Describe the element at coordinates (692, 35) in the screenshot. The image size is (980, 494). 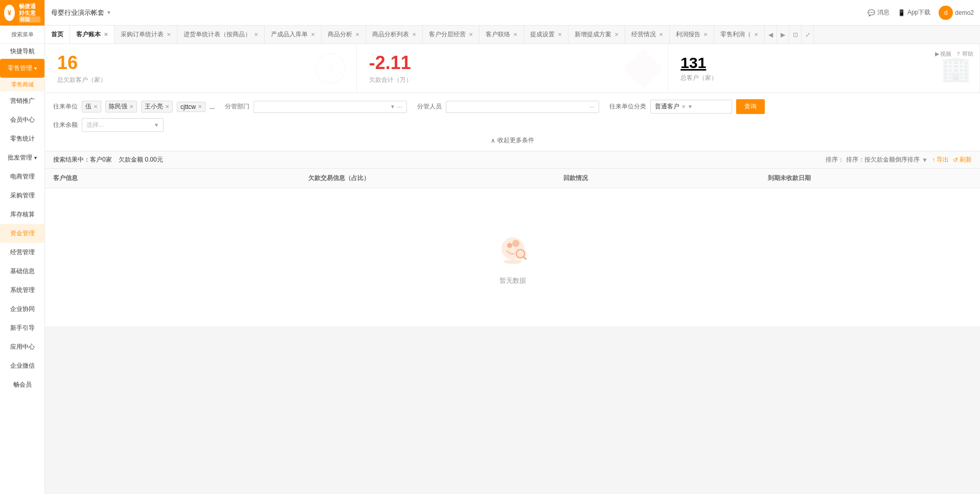
I see `tab-profit-report: 利润报告 ✕` at that location.